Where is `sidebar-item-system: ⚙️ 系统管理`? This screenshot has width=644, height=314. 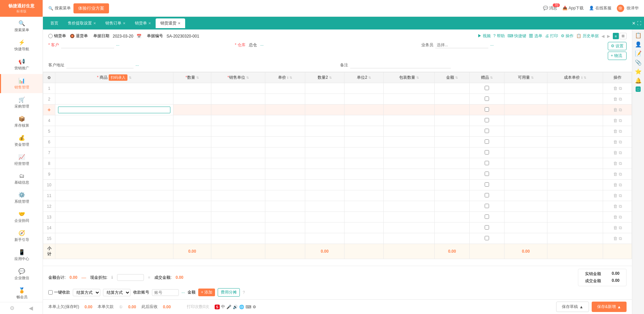 sidebar-item-system: ⚙️ 系统管理 is located at coordinates (21, 198).